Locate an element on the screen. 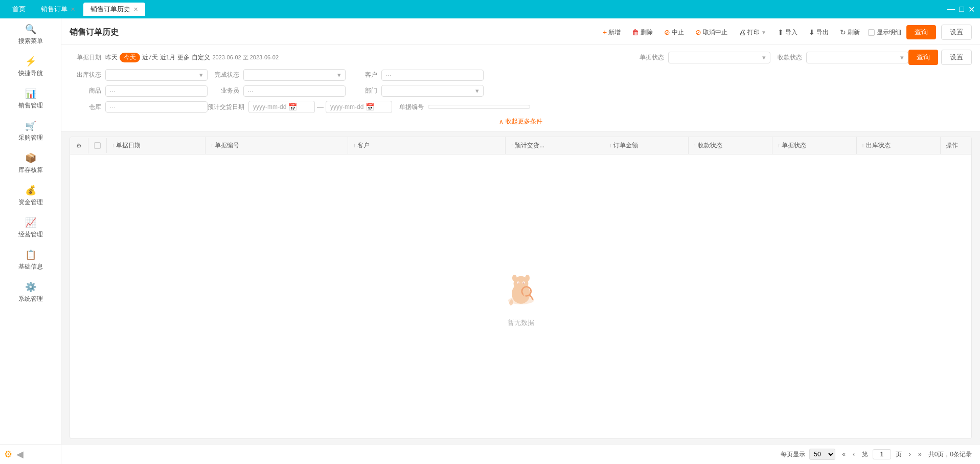  delivery-date-end: yyyy-mm-dd 📅 is located at coordinates (359, 107).